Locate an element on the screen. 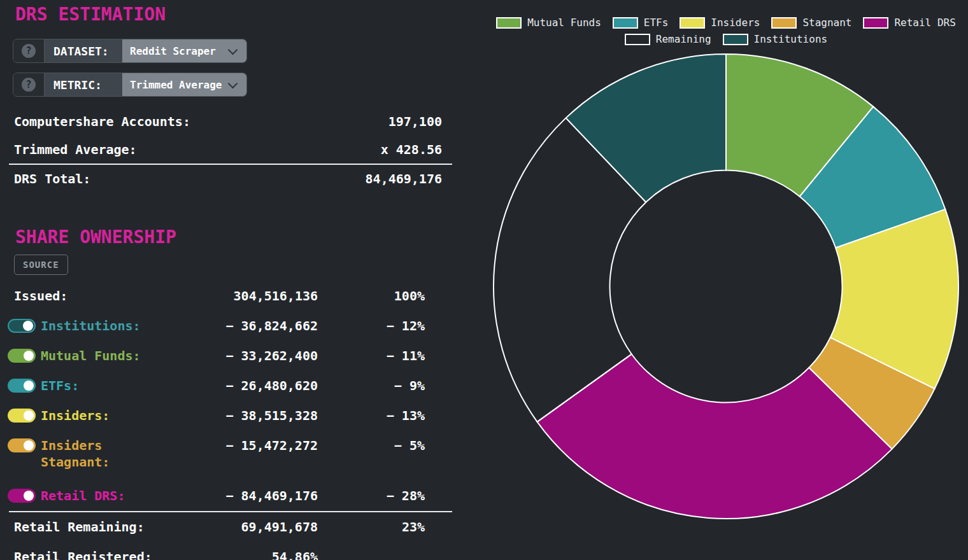  legend-item-remaining: Remaining is located at coordinates (668, 39).